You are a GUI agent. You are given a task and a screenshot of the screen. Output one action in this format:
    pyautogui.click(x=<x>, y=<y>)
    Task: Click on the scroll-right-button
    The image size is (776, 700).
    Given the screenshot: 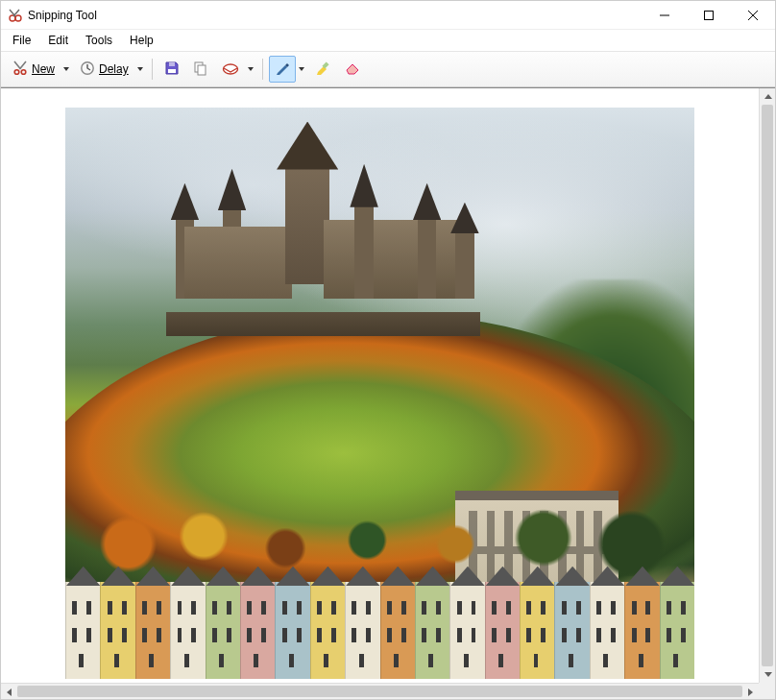 What is the action you would take?
    pyautogui.click(x=751, y=691)
    